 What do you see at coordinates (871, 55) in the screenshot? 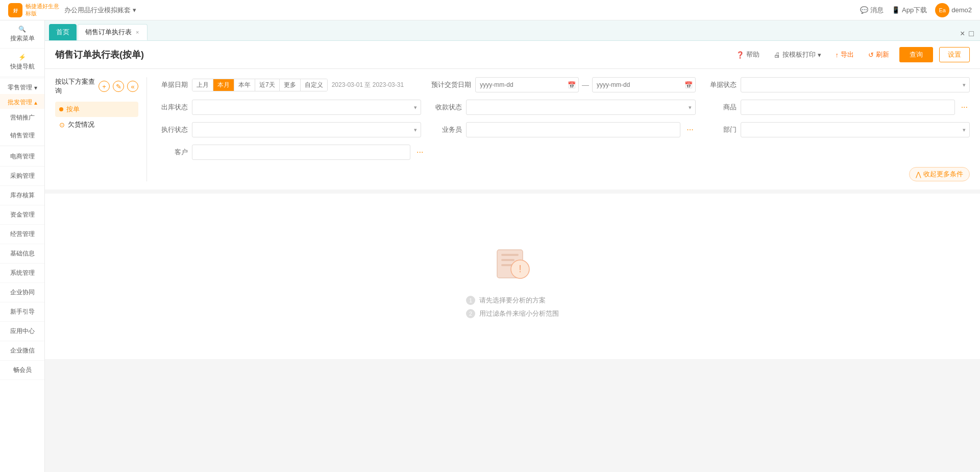
I see `refresh-icon: ↺` at bounding box center [871, 55].